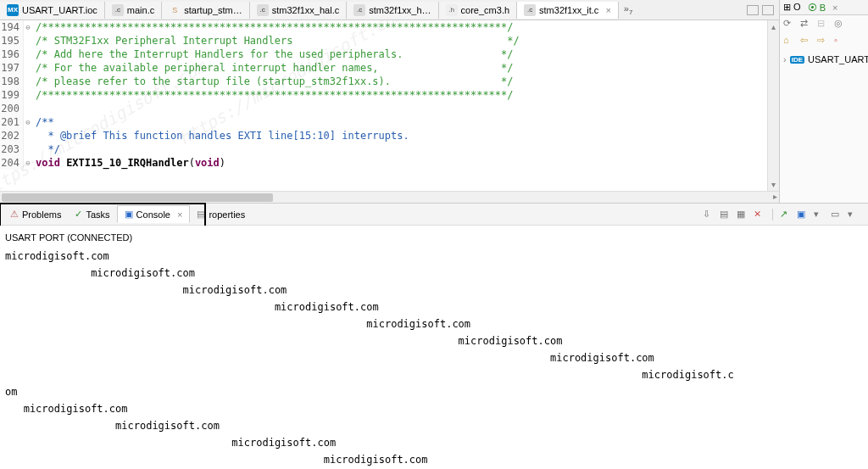  I want to click on editor-window-controls, so click(760, 10).